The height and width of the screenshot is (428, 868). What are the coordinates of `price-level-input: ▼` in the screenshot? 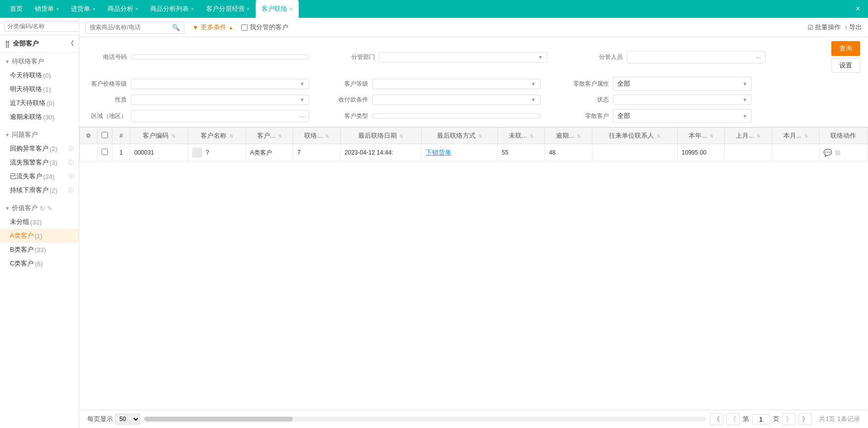 It's located at (220, 84).